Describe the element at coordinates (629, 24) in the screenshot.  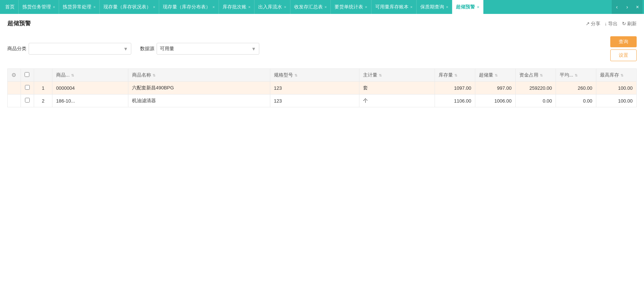
I see `refresh-button: ↻ 刷新` at that location.